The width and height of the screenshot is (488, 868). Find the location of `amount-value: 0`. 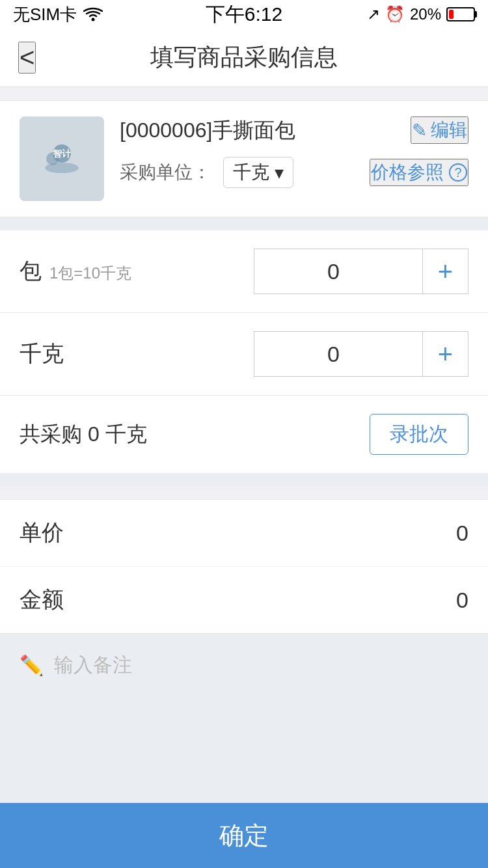

amount-value: 0 is located at coordinates (462, 600).